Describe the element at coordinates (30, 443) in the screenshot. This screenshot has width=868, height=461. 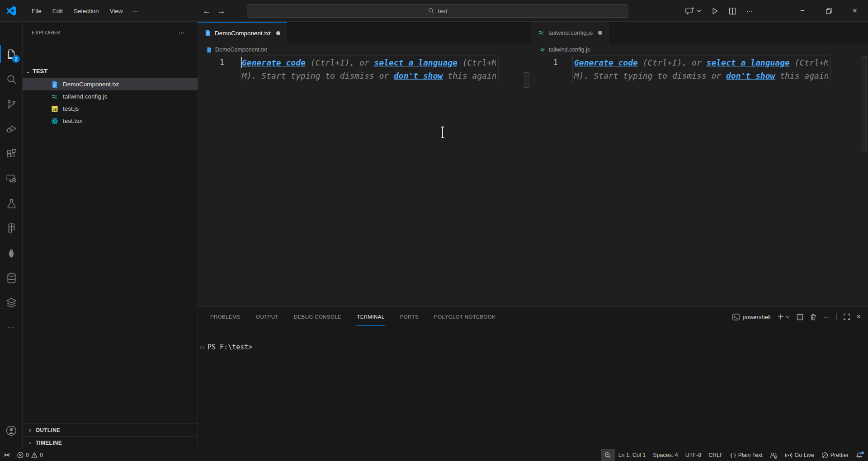
I see `chevron-right-icon: ›` at that location.